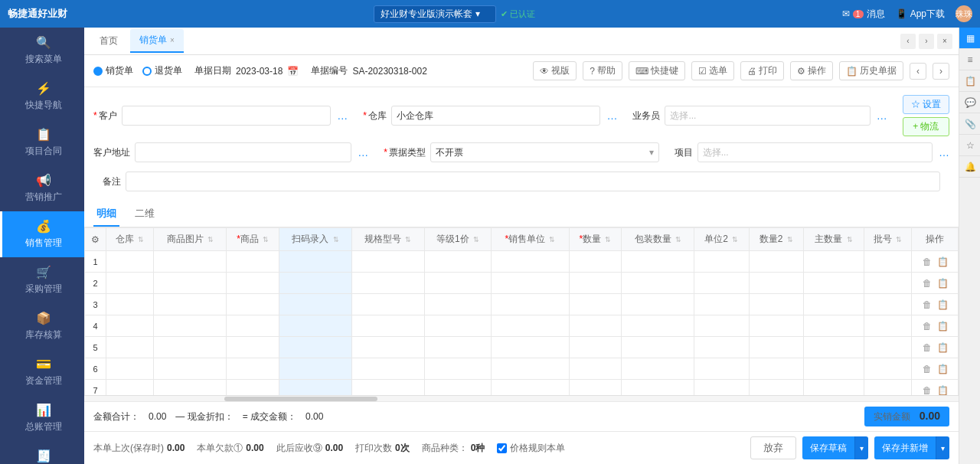  What do you see at coordinates (942, 448) in the screenshot?
I see `save-new-dropdown: ▾` at bounding box center [942, 448].